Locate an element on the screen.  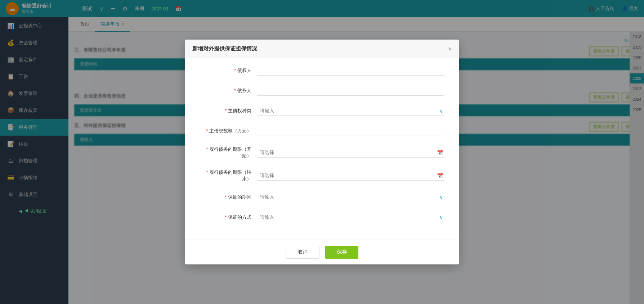
label-debtor: * 债务人 is located at coordinates (228, 91).